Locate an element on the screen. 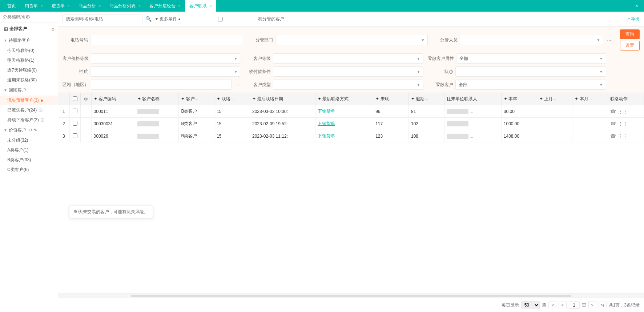 Image resolution: width=644 pixels, height=312 pixels. row2-no-contact: 117 is located at coordinates (391, 124).